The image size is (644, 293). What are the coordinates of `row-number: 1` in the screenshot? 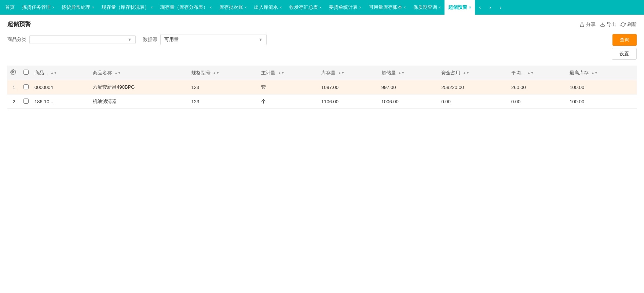 It's located at (14, 87).